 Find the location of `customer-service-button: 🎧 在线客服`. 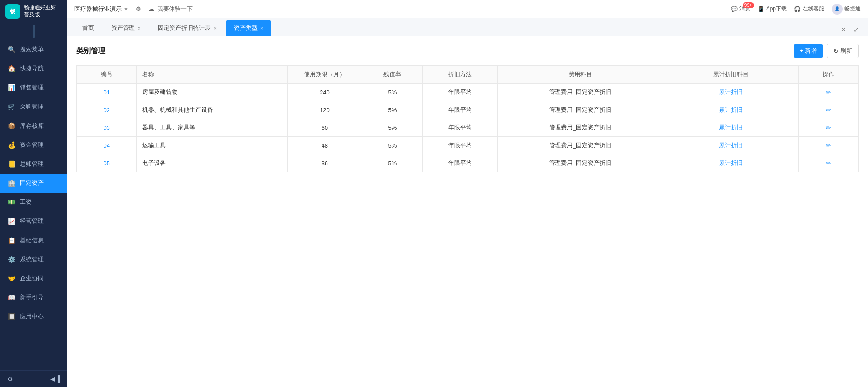

customer-service-button: 🎧 在线客服 is located at coordinates (809, 9).